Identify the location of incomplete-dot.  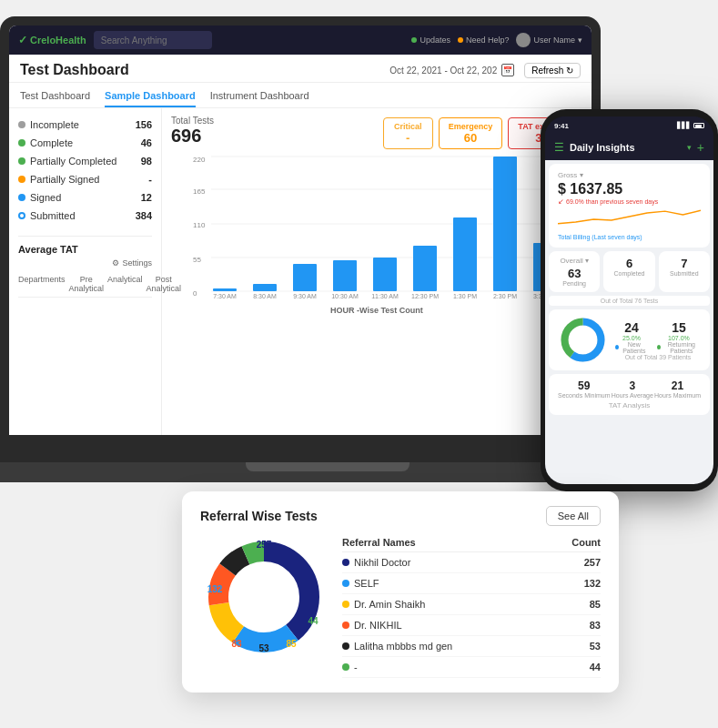
(22, 125).